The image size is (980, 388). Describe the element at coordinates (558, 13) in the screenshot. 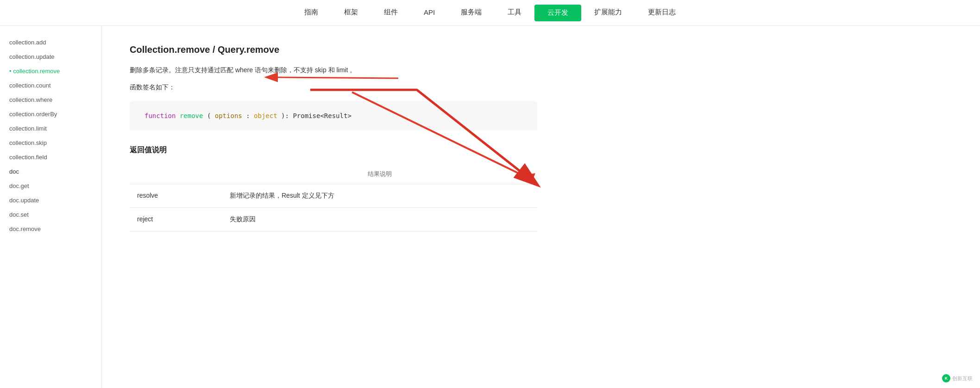

I see `nav-item-cloud: 云开发` at that location.